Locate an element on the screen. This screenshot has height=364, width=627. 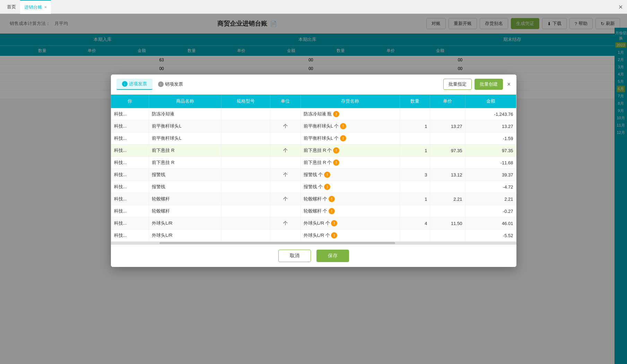
btn-batch-assign: 批量指定 is located at coordinates (458, 84).